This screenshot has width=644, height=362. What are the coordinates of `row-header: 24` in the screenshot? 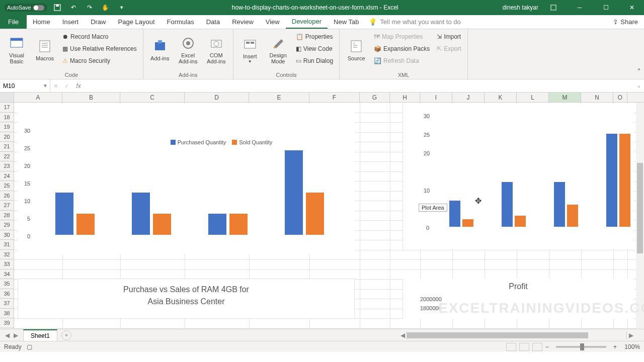 It's located at (7, 176).